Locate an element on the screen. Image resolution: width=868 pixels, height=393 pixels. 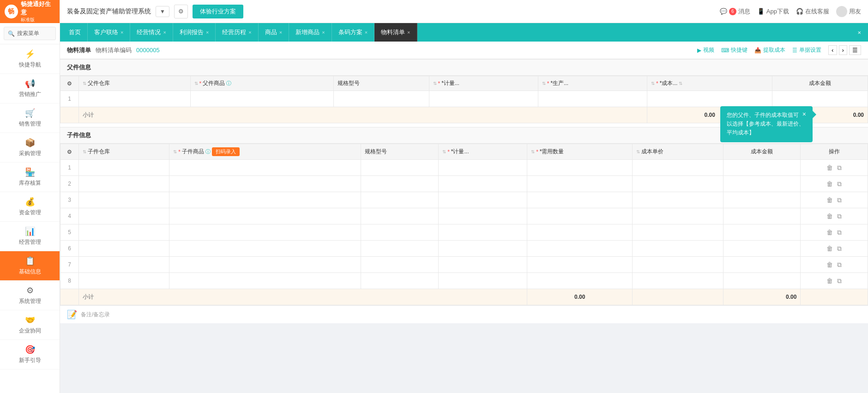
child-table-row: 2 🗑 ⧉ is located at coordinates (464, 184).